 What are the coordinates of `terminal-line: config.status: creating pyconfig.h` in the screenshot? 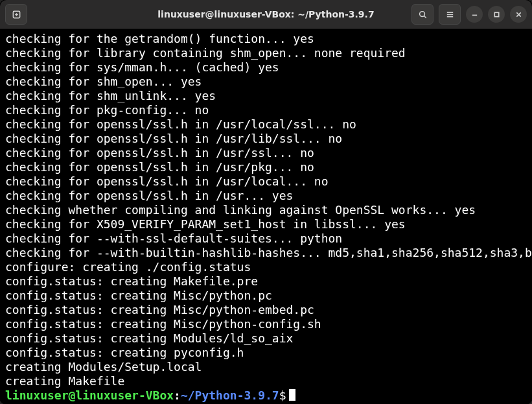 It's located at (266, 353).